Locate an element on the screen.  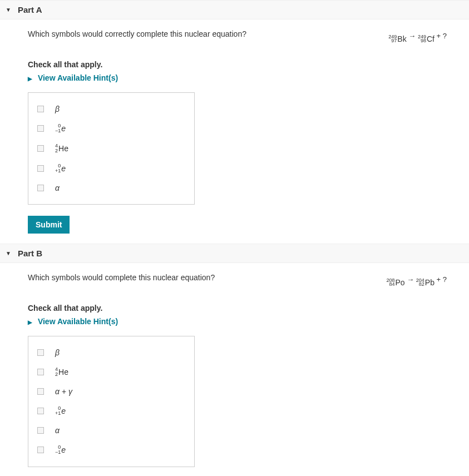
part-b-header: ▼ Part B is located at coordinates (235, 254).